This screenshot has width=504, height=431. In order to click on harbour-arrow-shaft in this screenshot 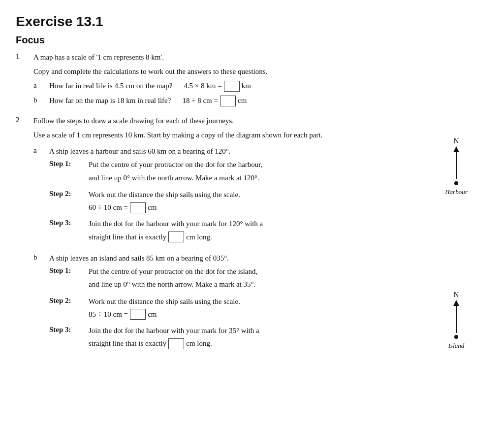, I will do `click(456, 166)`.